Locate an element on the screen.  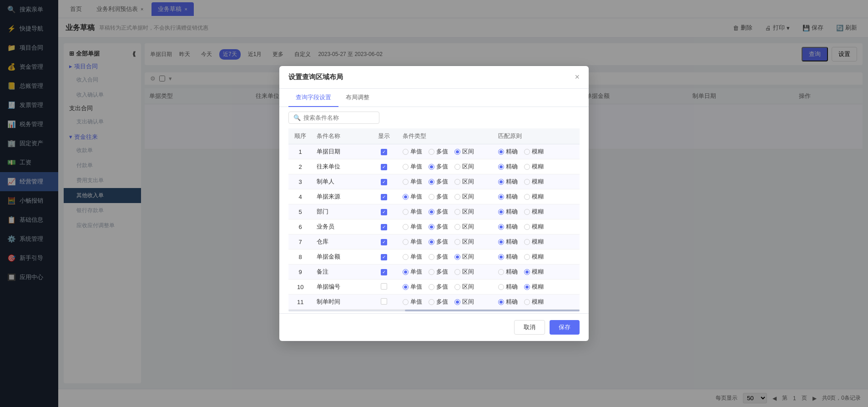
cell-order: 4 is located at coordinates (300, 197).